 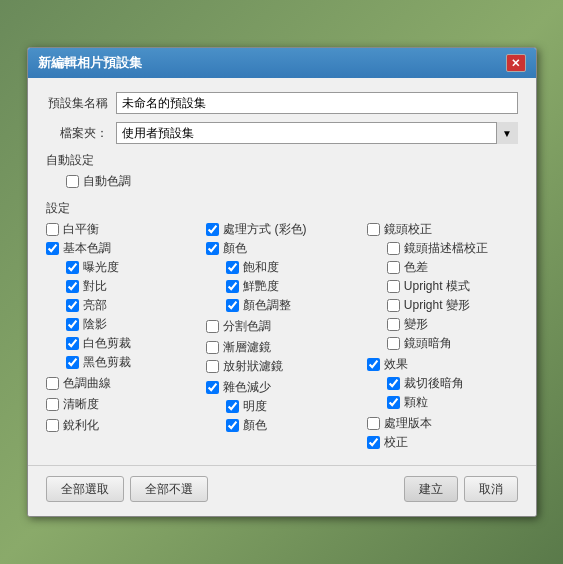 What do you see at coordinates (72, 362) in the screenshot?
I see `black-clip-checkbox` at bounding box center [72, 362].